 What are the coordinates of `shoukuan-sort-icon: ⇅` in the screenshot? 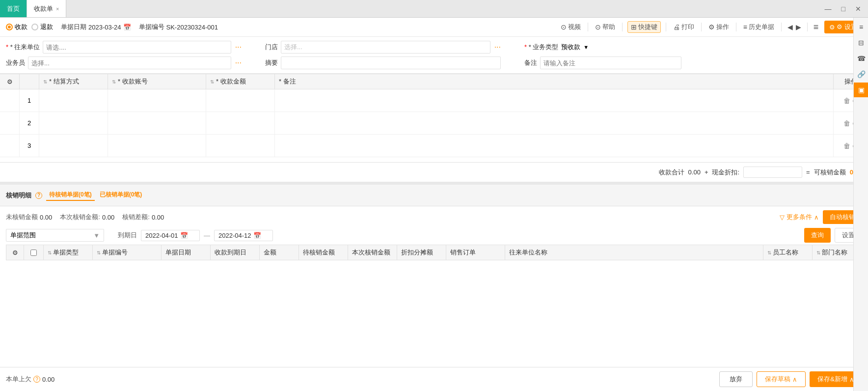 It's located at (114, 82).